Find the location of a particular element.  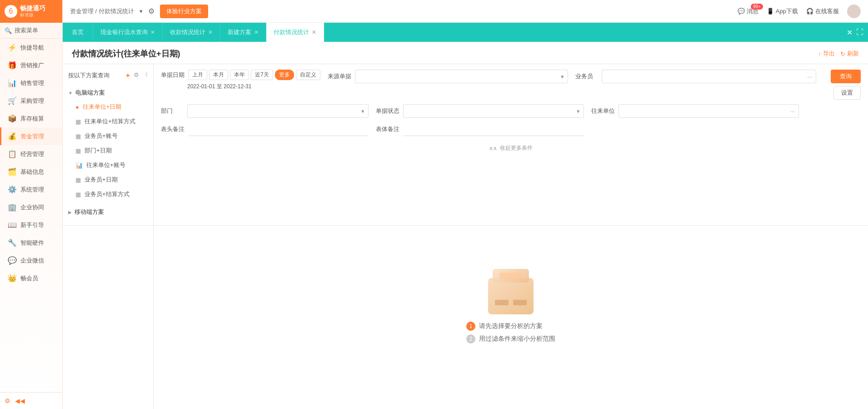

scheme-unit-date: ● 往来单位+日期 is located at coordinates (108, 107).